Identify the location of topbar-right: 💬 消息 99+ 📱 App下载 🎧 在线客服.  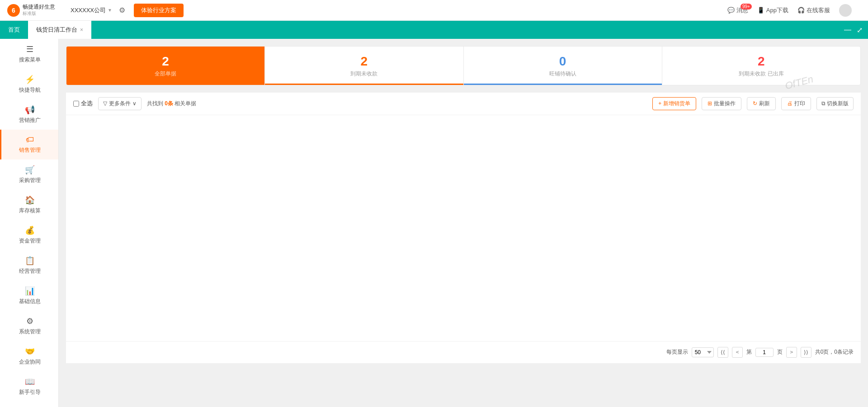
(794, 10).